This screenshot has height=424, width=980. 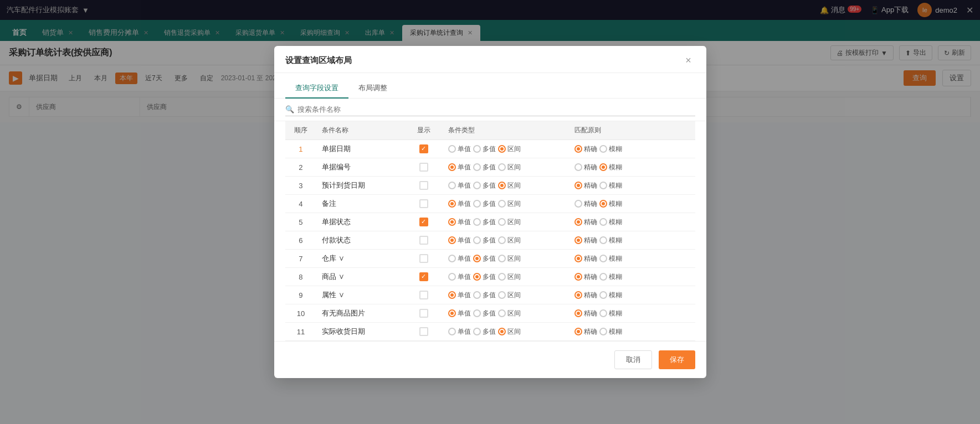 I want to click on modal-table-area: 顺序 条件名称 显示 条件类型 匹配原则 1单据日期单值多值区间精确模糊2单据编…, so click(x=490, y=122).